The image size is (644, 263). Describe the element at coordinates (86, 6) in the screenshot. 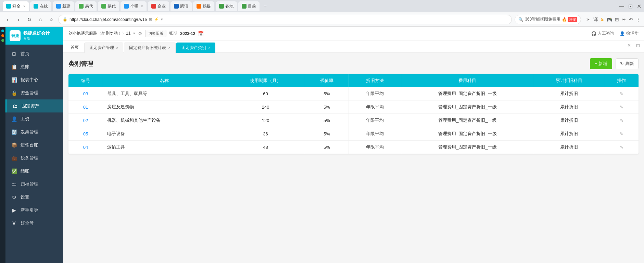

I see `browser-tab-3: 易代` at that location.